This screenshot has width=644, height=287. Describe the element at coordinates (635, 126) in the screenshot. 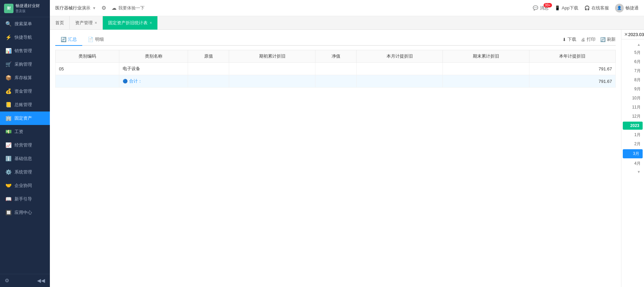

I see `year-separator-label: 2023` at that location.